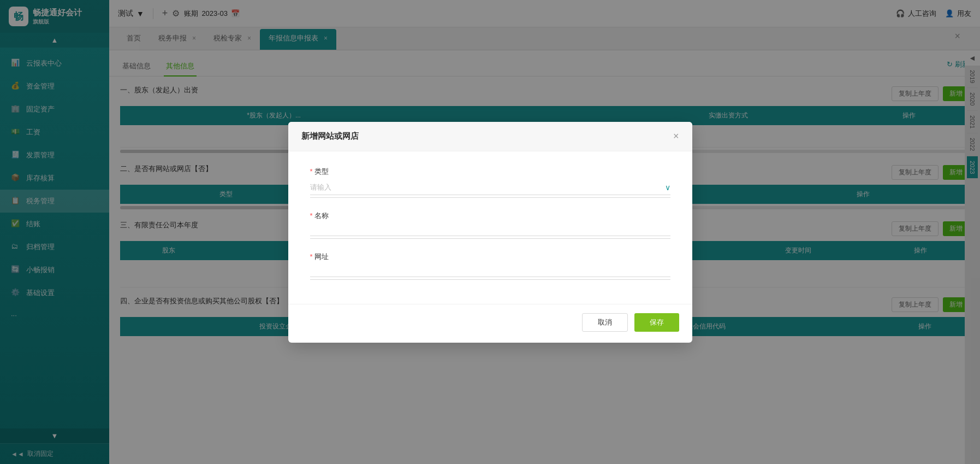 The width and height of the screenshot is (980, 464). I want to click on url-input, so click(490, 269).